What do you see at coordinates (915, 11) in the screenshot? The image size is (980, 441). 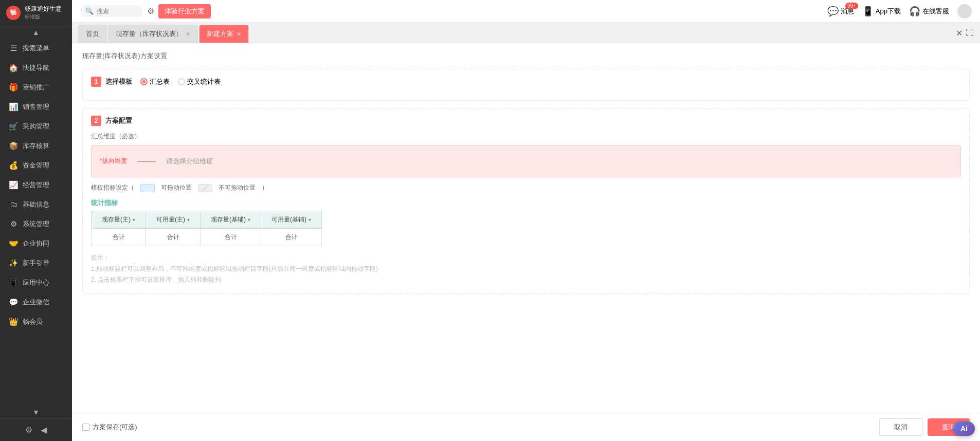 I see `service-icon: 🎧` at bounding box center [915, 11].